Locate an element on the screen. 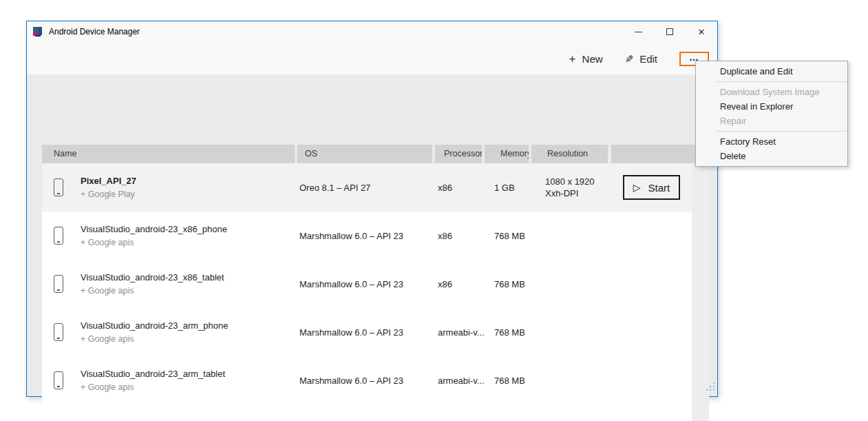 The width and height of the screenshot is (868, 421). table-header: Name OS Processor Memory Resolution is located at coordinates (376, 154).